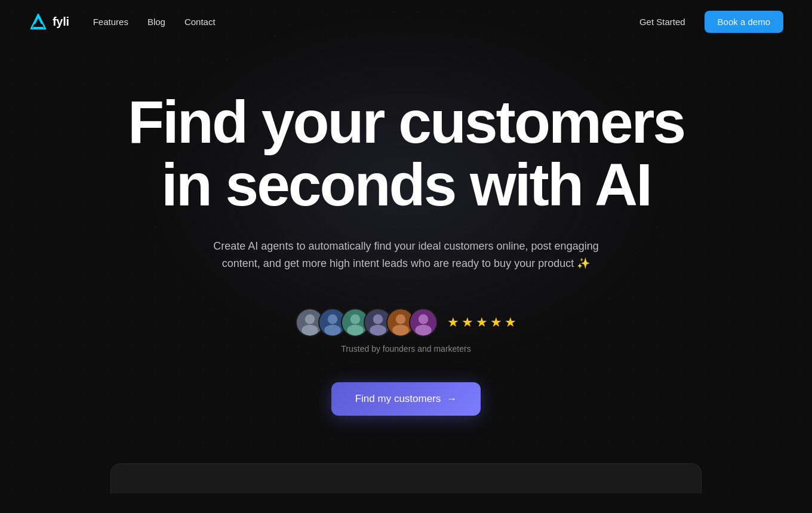 This screenshot has width=812, height=513. I want to click on headline-line2: in seconds with AI, so click(406, 185).